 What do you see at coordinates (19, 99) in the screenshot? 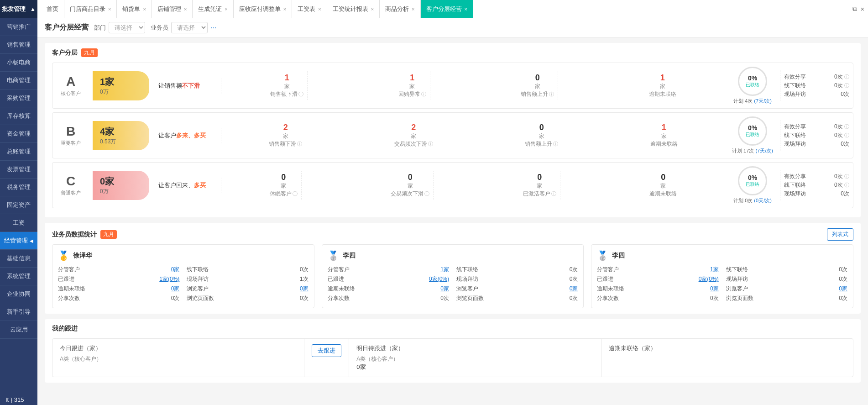
I see `sidebar-item-purchase: 采购管理` at bounding box center [19, 99].